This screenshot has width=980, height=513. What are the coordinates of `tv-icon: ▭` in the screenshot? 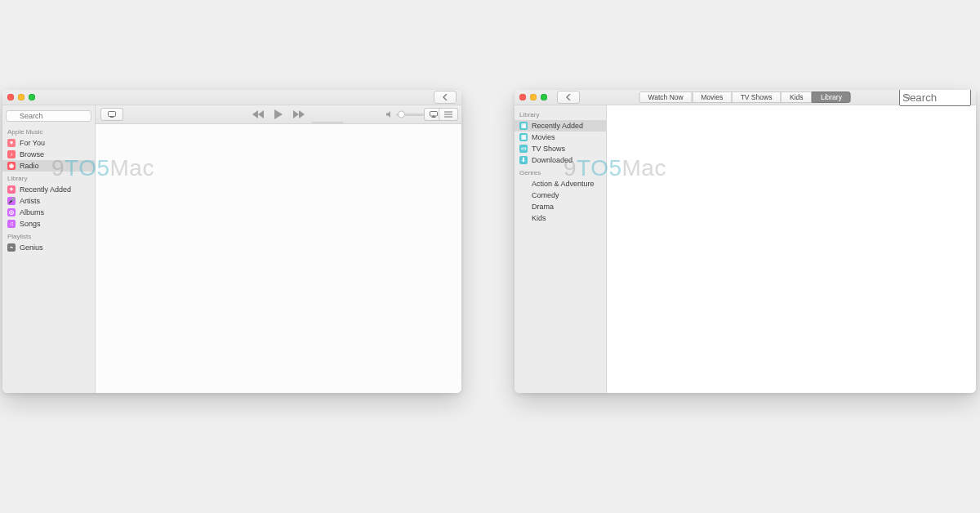 It's located at (523, 149).